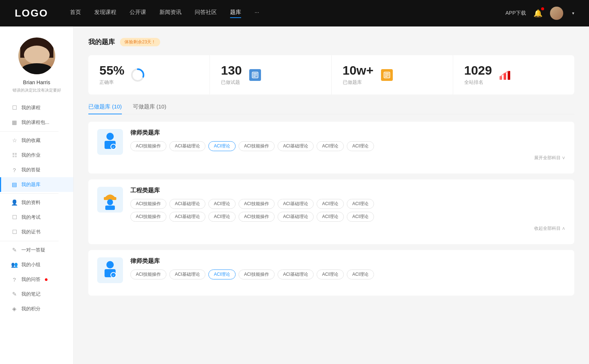 The width and height of the screenshot is (589, 364). Describe the element at coordinates (478, 70) in the screenshot. I see `stat-ranking-number: 1029` at that location.